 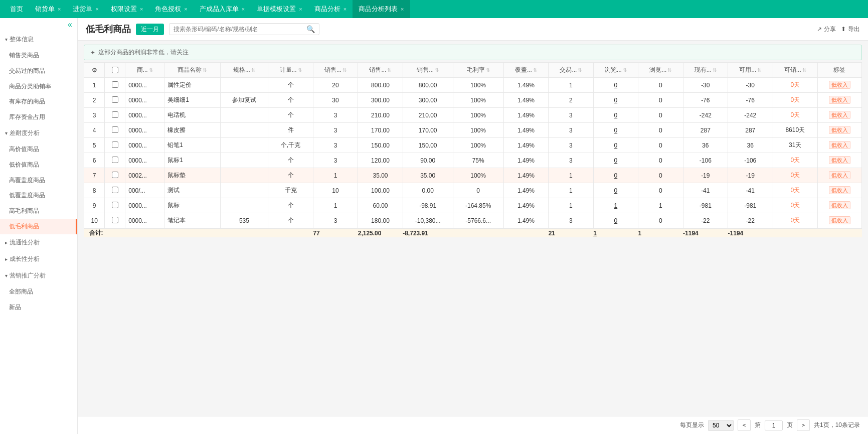 What do you see at coordinates (222, 9) in the screenshot?
I see `nav-item-finished: 产成品入库单 ×` at bounding box center [222, 9].